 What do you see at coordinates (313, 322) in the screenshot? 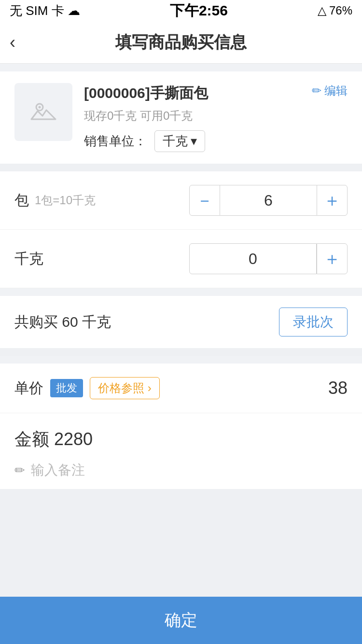
I see `batch-button: 录批次` at bounding box center [313, 322].